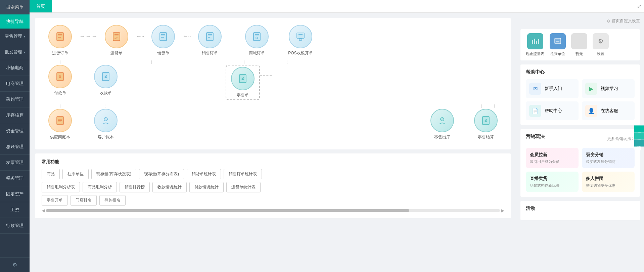 The height and width of the screenshot is (272, 644). I want to click on btn-sale-profit: 销售毛利分析表, so click(61, 187).